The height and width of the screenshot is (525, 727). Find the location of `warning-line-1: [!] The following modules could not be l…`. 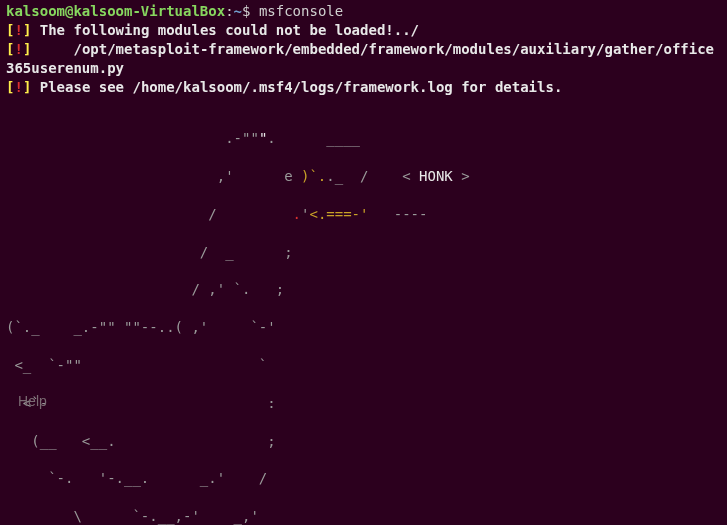

warning-line-1: [!] The following modules could not be l… is located at coordinates (364, 30).